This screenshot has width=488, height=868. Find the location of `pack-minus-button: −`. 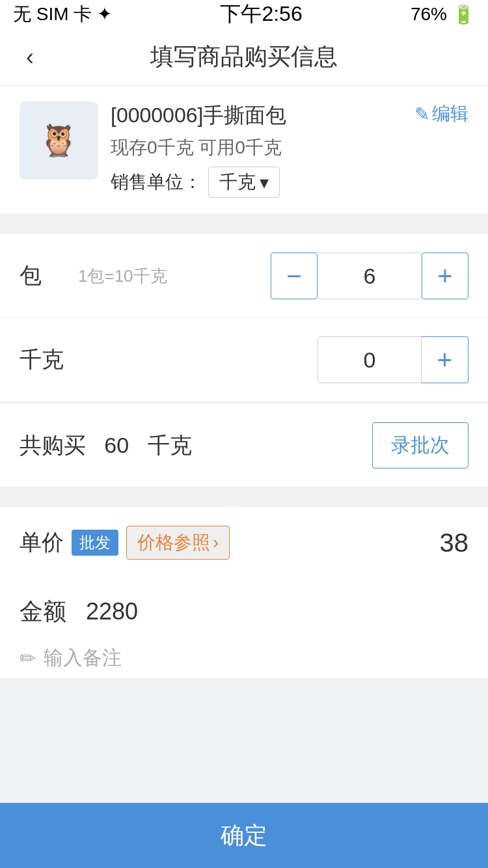

pack-minus-button: − is located at coordinates (294, 276).